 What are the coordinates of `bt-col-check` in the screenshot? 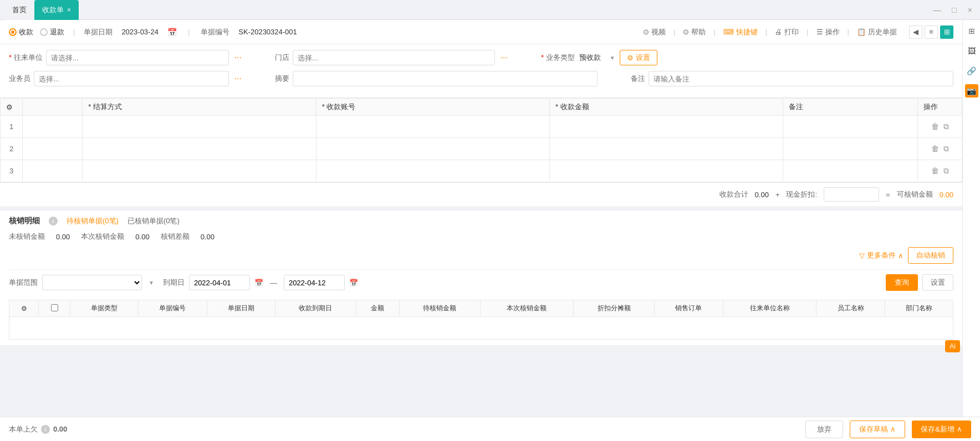 It's located at (54, 309).